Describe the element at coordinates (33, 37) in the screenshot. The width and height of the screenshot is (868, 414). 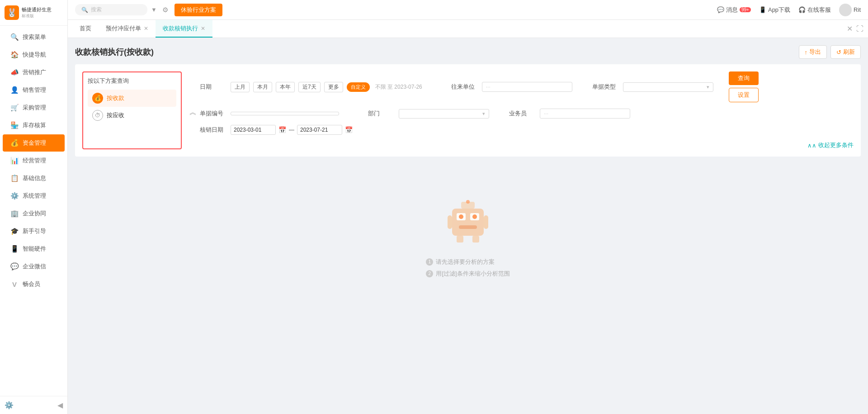
I see `sidebar-item-search: 🔍 搜索菜单` at that location.